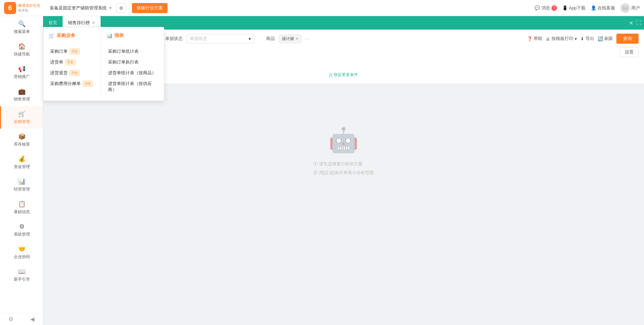 The width and height of the screenshot is (644, 325). Describe the element at coordinates (22, 140) in the screenshot. I see `sidebar-item-inventory: 📦 库存核算` at that location.